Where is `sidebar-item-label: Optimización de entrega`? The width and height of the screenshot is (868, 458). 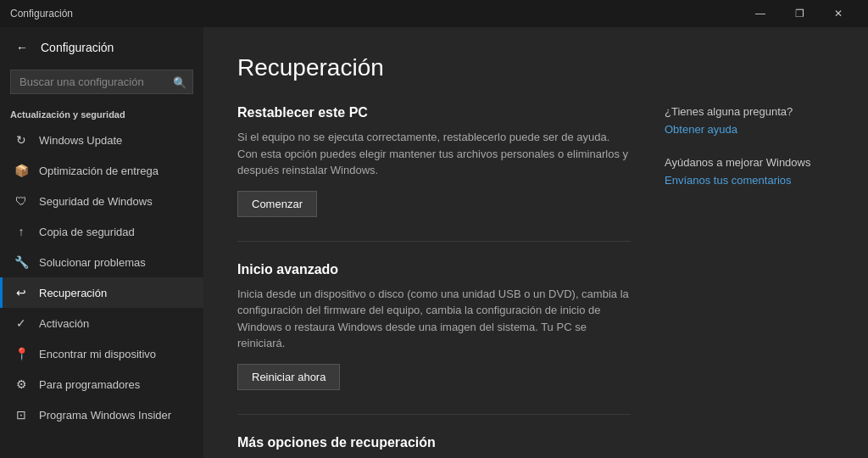 sidebar-item-label: Optimización de entrega is located at coordinates (98, 171).